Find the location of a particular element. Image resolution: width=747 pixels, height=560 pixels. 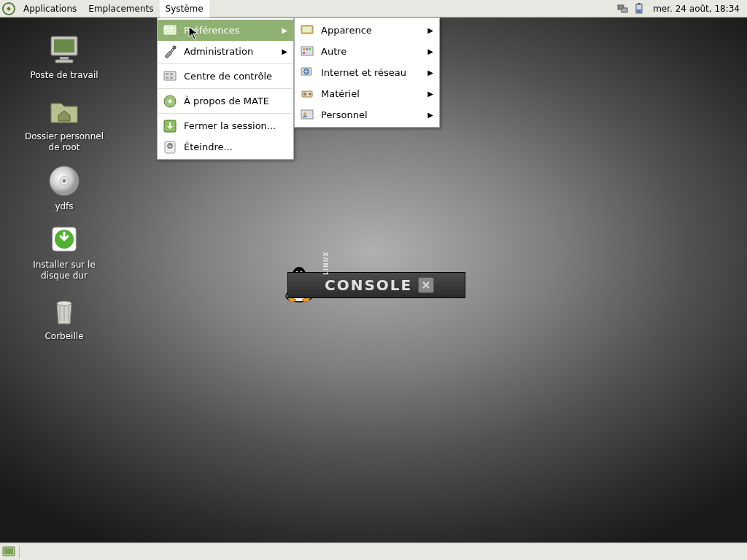

disc-icon is located at coordinates (64, 181).